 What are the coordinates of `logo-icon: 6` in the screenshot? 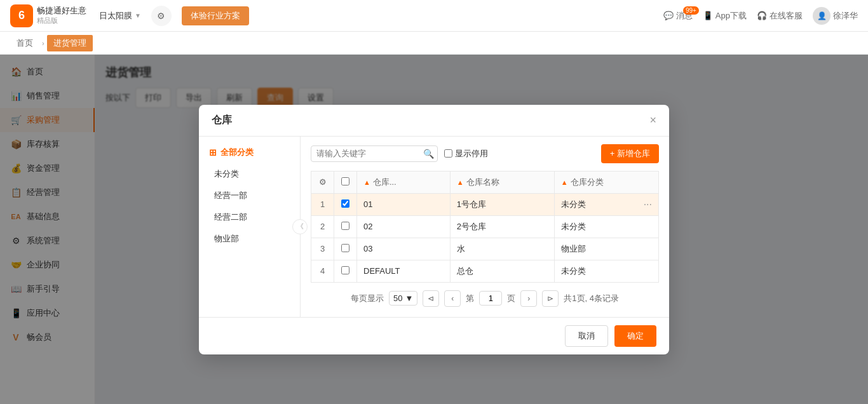 It's located at (22, 16).